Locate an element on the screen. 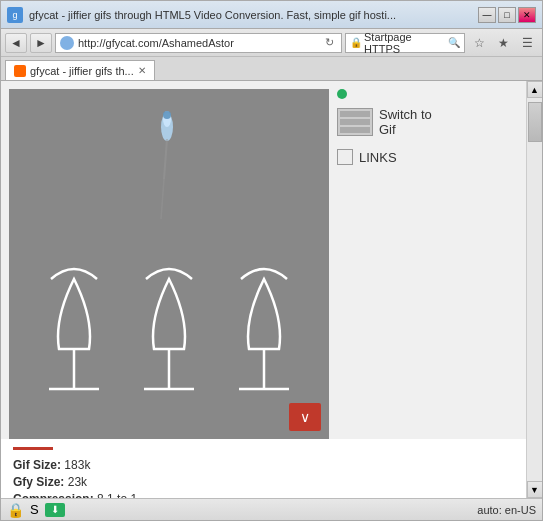  expand-button: ∨ is located at coordinates (305, 417).